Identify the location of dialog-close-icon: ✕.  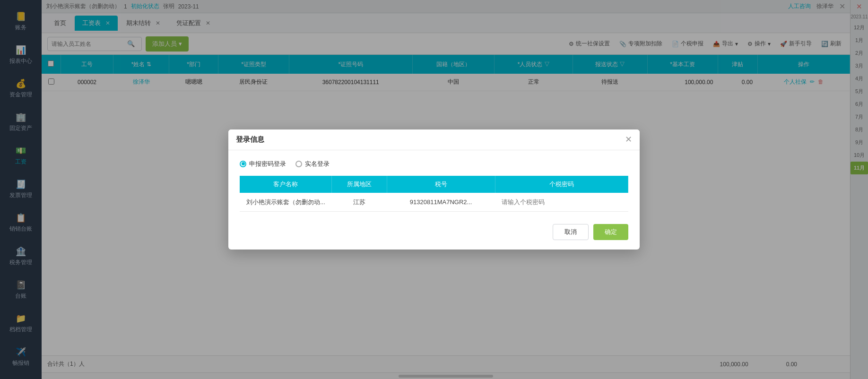
(629, 139).